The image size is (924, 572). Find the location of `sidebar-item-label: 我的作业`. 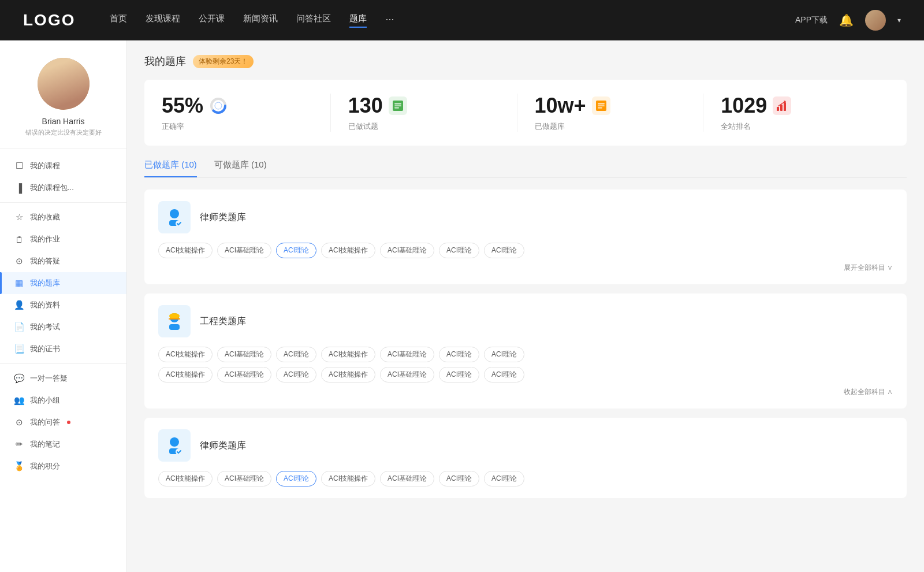

sidebar-item-label: 我的作业 is located at coordinates (45, 239).